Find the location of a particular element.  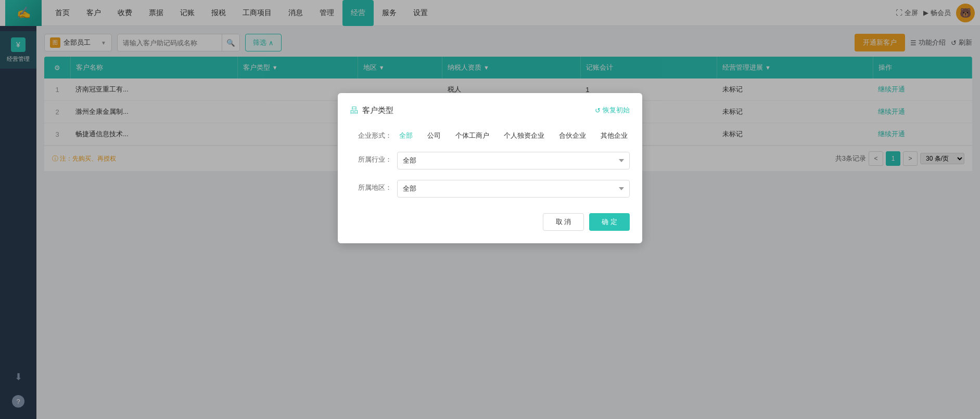

option-individual: 个体工商户 is located at coordinates (473, 136).